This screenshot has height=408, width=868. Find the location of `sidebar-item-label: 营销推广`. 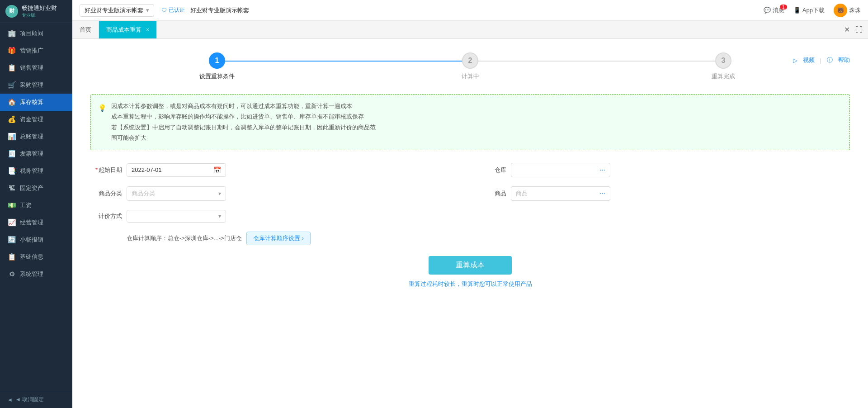

sidebar-item-label: 营销推广 is located at coordinates (32, 51).